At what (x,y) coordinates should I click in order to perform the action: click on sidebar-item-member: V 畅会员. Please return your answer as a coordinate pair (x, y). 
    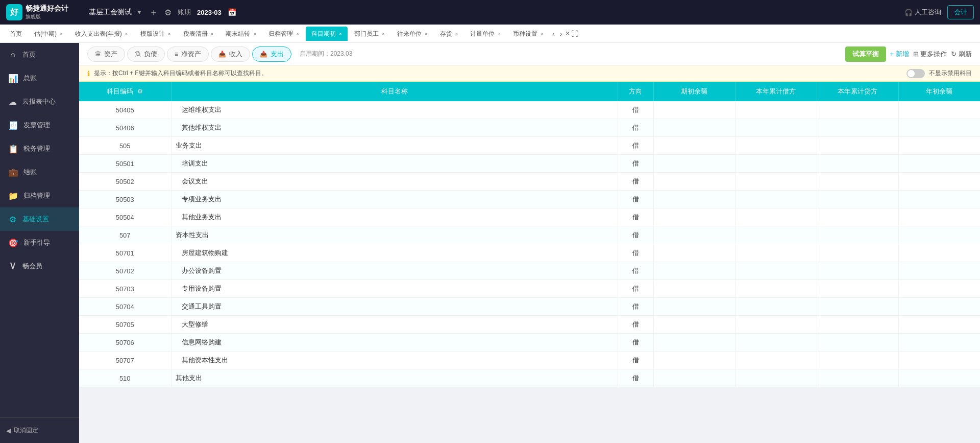
    Looking at the image, I should click on (40, 266).